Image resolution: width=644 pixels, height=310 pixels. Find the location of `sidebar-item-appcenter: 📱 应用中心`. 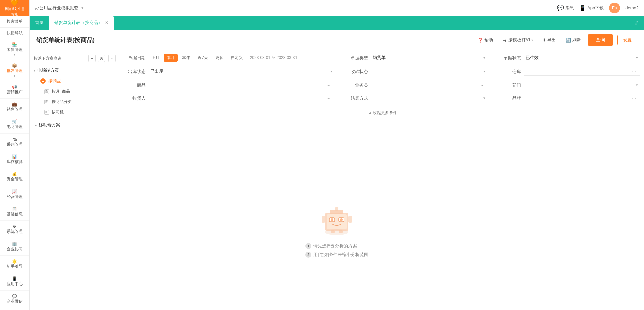

sidebar-item-appcenter: 📱 应用中心 is located at coordinates (15, 282).